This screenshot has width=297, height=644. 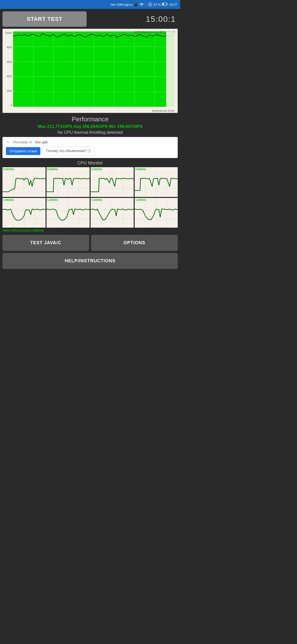 I want to click on cpu-freq-0: 0.55GHz, so click(x=8, y=169).